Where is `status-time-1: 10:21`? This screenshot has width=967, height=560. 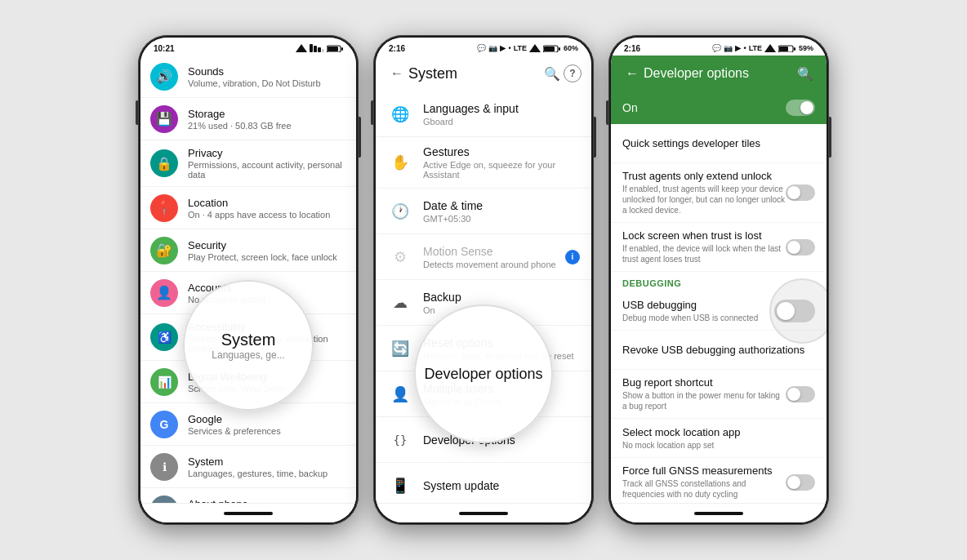 status-time-1: 10:21 is located at coordinates (164, 49).